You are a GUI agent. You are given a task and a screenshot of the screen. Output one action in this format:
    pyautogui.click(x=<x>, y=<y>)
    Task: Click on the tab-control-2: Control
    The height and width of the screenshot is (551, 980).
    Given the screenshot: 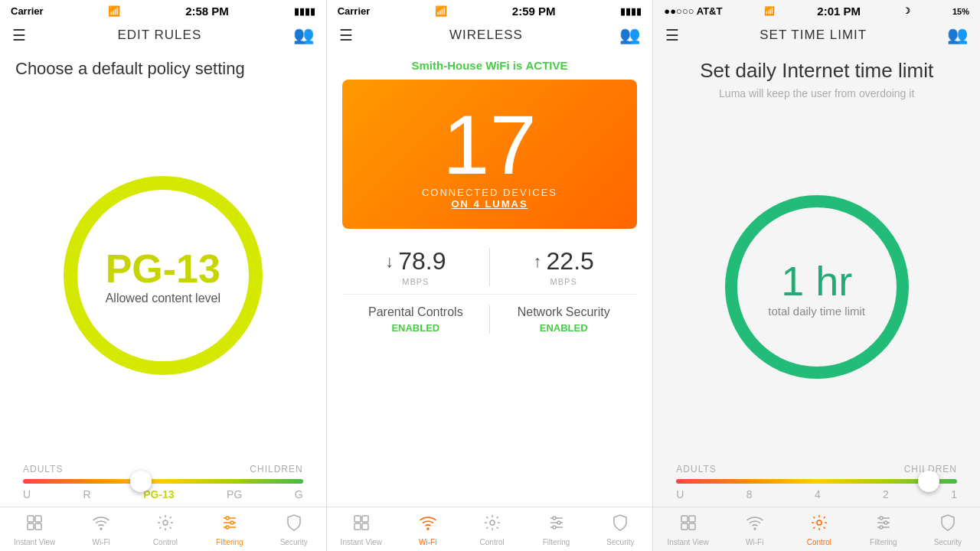 What is the action you would take?
    pyautogui.click(x=492, y=530)
    